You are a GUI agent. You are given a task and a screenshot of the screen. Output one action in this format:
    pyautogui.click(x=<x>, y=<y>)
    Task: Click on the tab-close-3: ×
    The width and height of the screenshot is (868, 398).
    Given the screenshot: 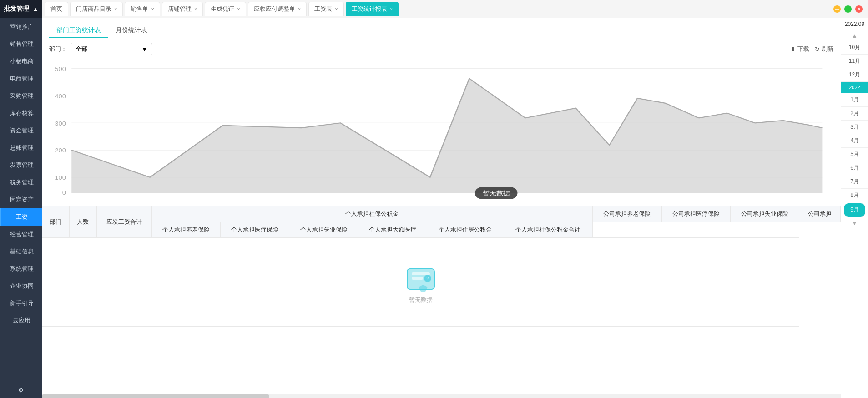 What is the action you would take?
    pyautogui.click(x=196, y=9)
    